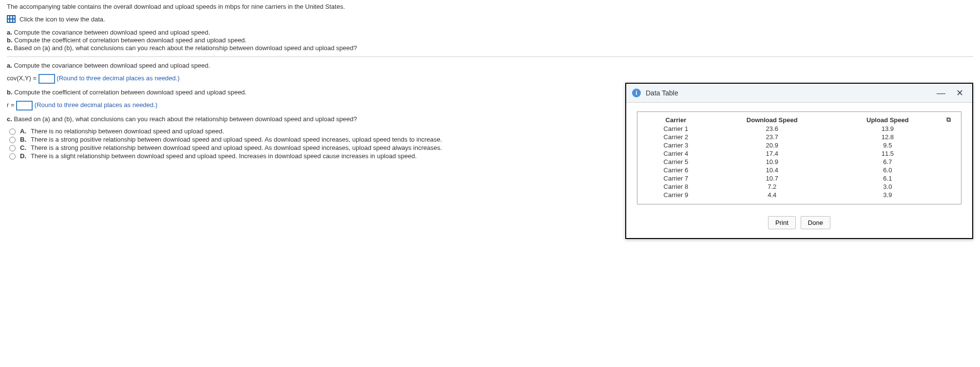 The width and height of the screenshot is (980, 367). I want to click on work-a-letter: a., so click(10, 65).